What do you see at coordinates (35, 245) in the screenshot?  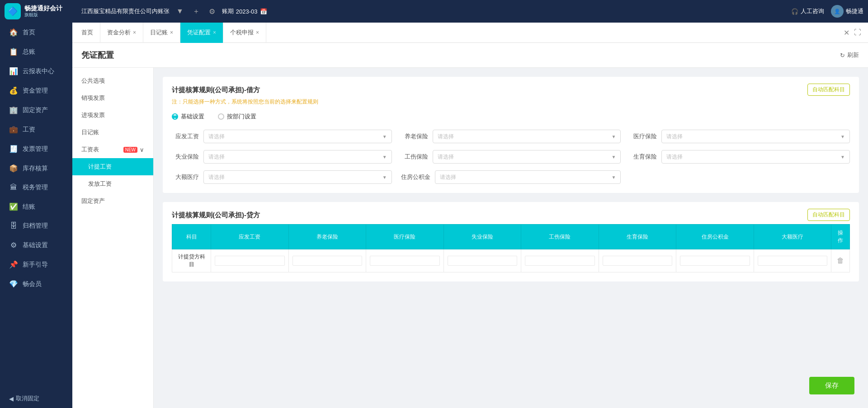 I see `sidebar-label-settings: 基础设置` at bounding box center [35, 245].